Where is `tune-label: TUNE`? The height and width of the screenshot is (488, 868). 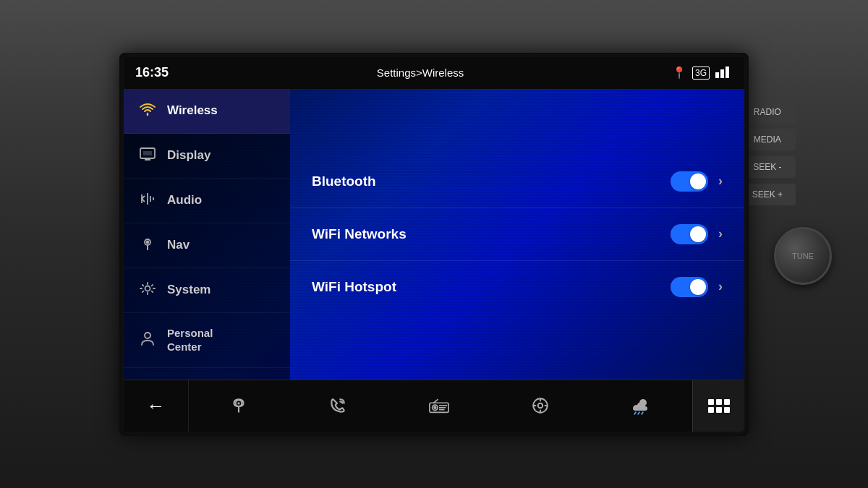
tune-label: TUNE is located at coordinates (803, 256).